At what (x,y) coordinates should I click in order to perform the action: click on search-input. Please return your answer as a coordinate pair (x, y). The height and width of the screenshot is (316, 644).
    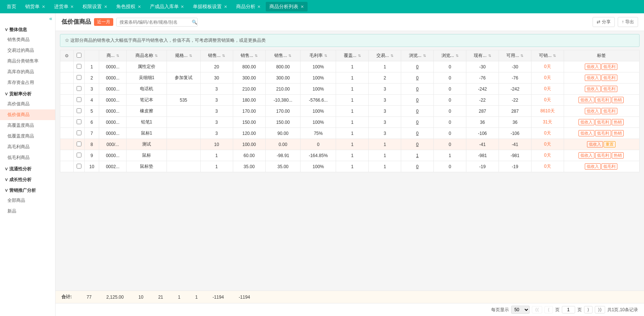
    Looking at the image, I should click on (157, 22).